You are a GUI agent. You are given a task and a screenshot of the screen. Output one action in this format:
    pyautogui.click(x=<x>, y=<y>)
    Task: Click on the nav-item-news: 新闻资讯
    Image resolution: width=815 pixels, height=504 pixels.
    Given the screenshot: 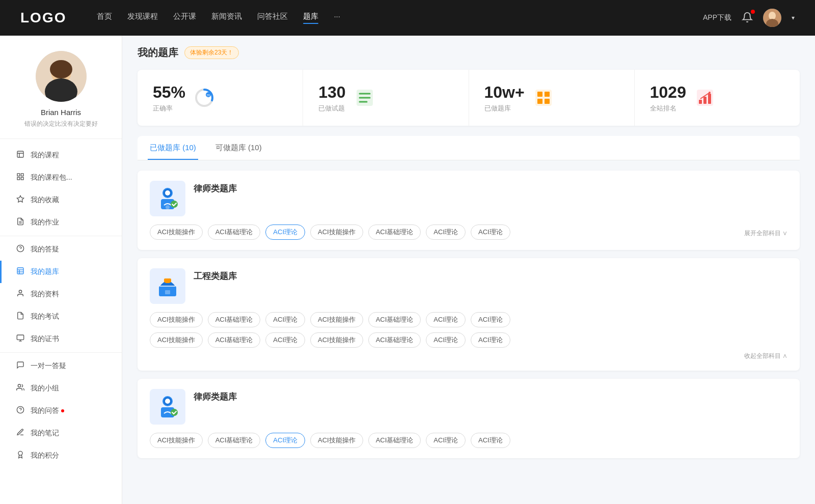 What is the action you would take?
    pyautogui.click(x=227, y=18)
    